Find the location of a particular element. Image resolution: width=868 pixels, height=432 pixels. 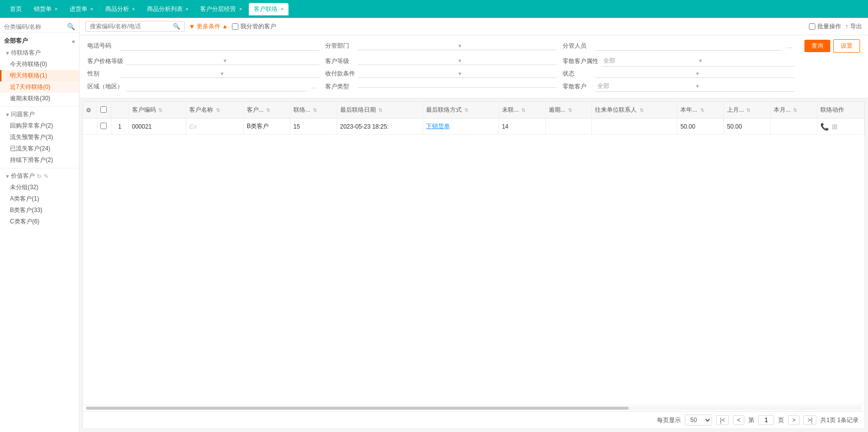

search-icon: 🔍 is located at coordinates (177, 26).